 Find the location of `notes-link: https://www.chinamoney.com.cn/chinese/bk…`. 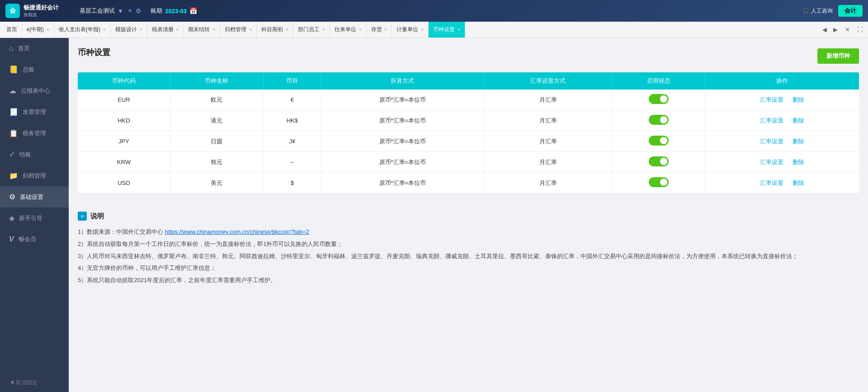

notes-link: https://www.chinamoney.com.cn/chinese/bk… is located at coordinates (237, 231).